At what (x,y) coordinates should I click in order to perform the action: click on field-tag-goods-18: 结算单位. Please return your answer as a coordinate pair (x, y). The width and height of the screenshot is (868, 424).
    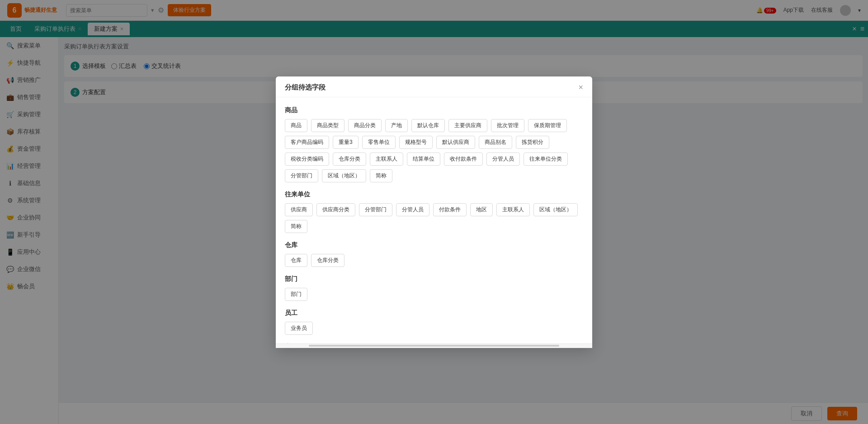
    Looking at the image, I should click on (424, 159).